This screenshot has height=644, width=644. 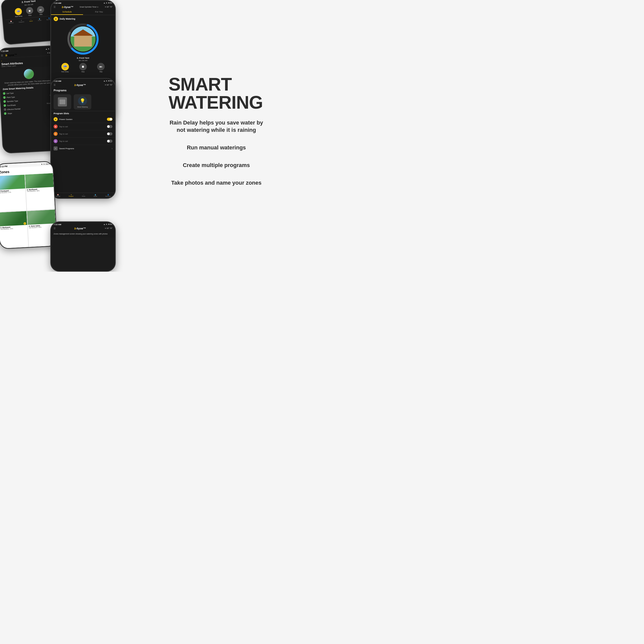 What do you see at coordinates (83, 224) in the screenshot?
I see `p6-statusbar: 7:13 AM ▲ ᗑ ▮▮▮` at bounding box center [83, 224].